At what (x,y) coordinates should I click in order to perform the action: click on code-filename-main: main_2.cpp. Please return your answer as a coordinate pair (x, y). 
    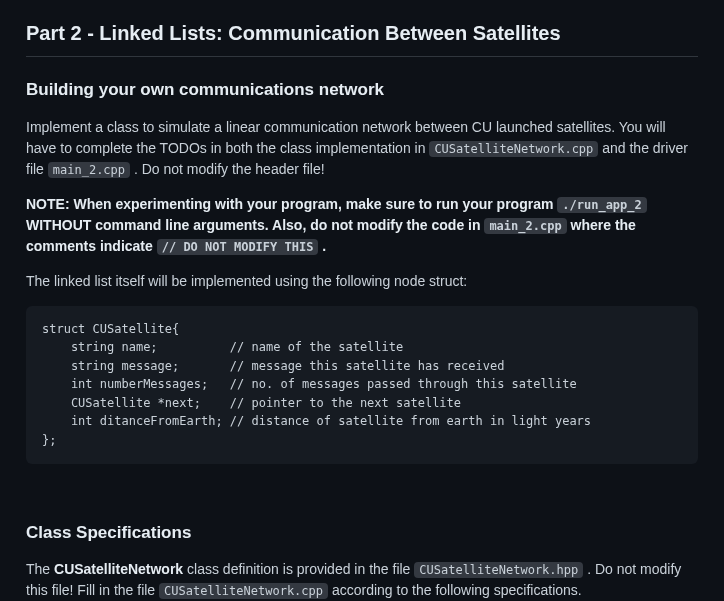
    Looking at the image, I should click on (525, 226).